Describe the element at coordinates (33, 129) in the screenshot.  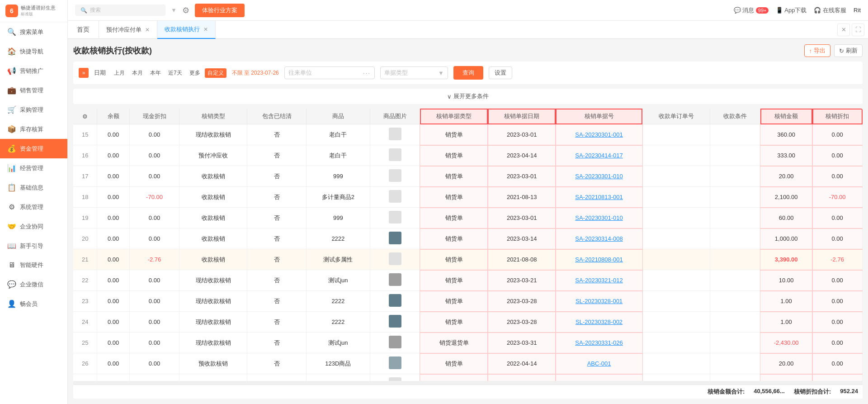
I see `sidebar-item-inventory: 📦 库存核算` at that location.